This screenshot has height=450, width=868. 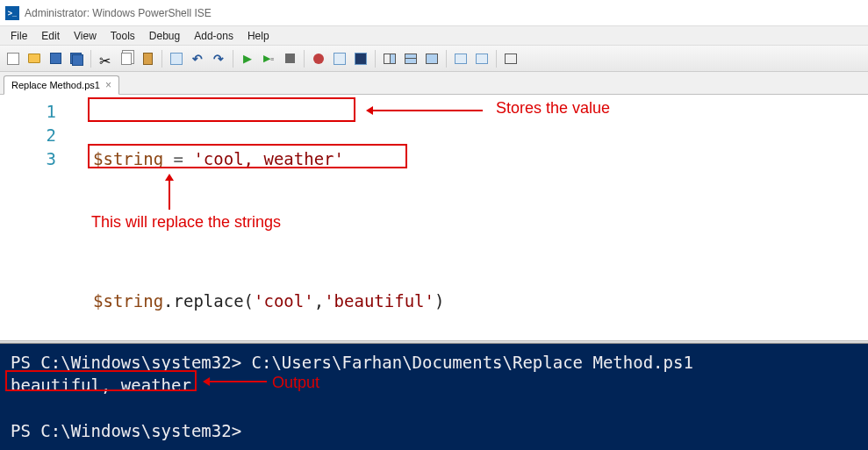 I want to click on breakpoint-icon, so click(x=319, y=59).